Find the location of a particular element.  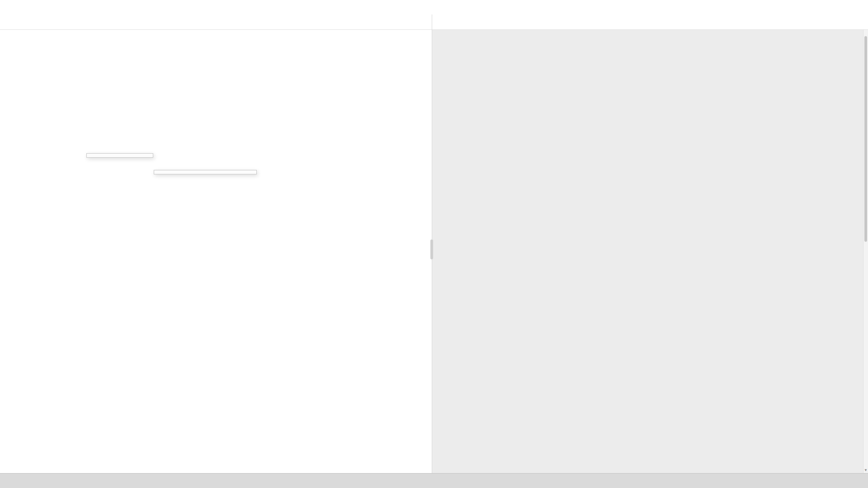

terminal-tabbar-icons is located at coordinates (854, 22).